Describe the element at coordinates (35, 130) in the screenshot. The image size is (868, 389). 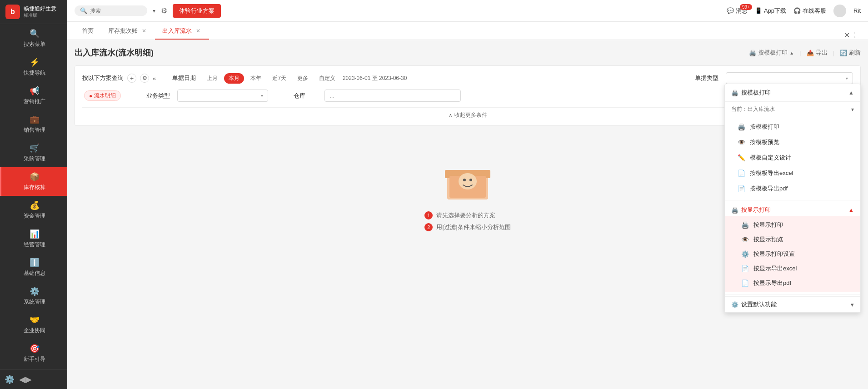
I see `sidebar-item-label: 销售管理` at that location.